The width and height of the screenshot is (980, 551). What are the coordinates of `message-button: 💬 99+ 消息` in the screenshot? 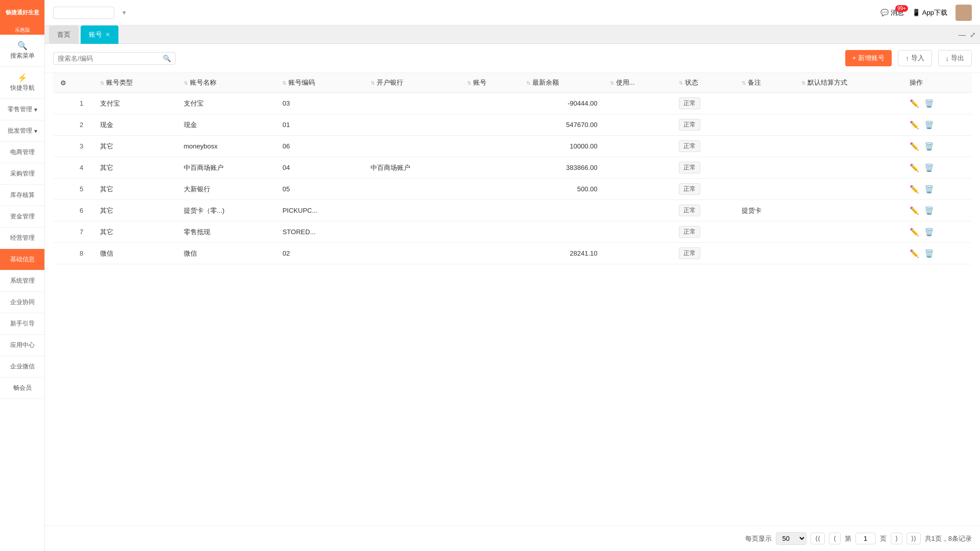 It's located at (892, 13).